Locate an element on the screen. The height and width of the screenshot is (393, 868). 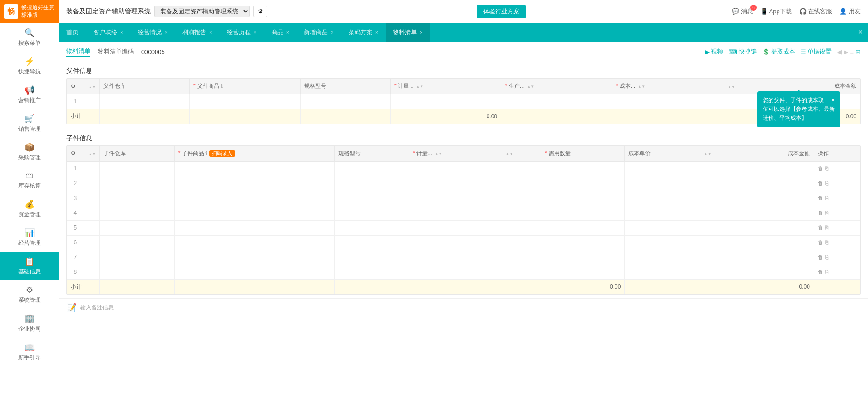
tab-operation-close: × is located at coordinates (166, 32).